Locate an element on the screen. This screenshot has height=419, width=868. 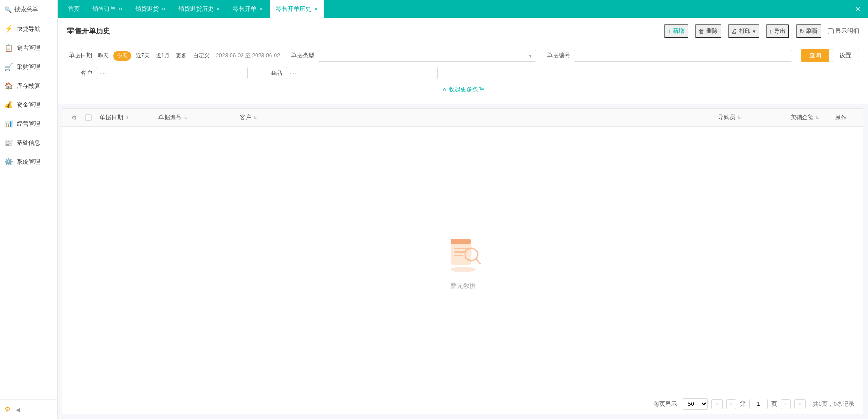
date-btn-1month: 近1月 is located at coordinates (163, 56).